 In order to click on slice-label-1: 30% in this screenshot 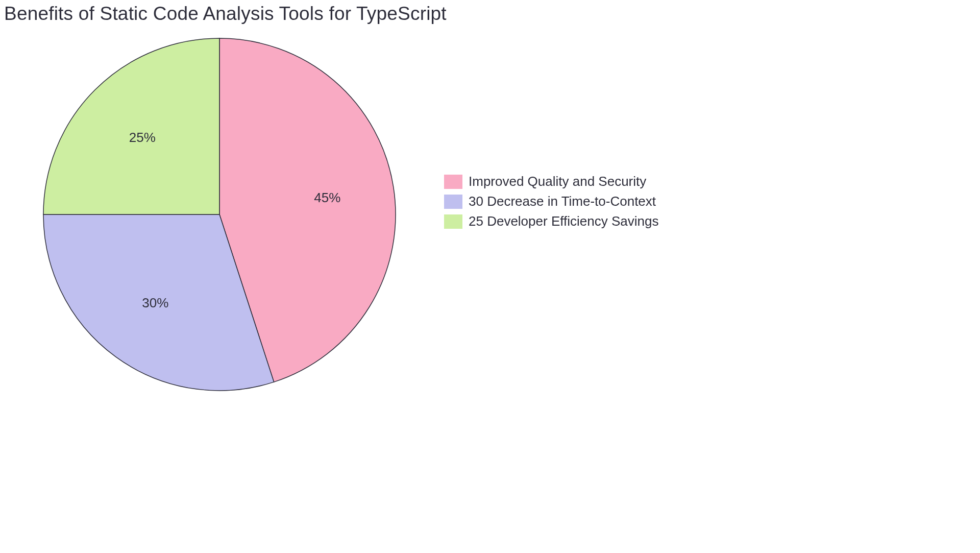, I will do `click(155, 303)`.